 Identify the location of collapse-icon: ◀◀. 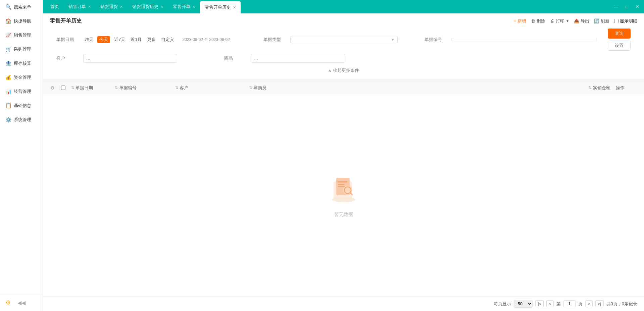
(21, 303).